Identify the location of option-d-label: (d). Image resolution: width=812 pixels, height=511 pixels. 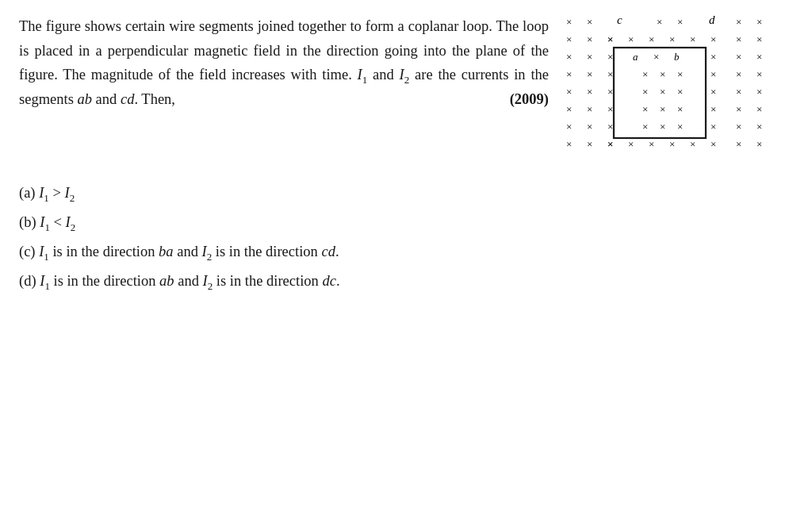
(29, 281).